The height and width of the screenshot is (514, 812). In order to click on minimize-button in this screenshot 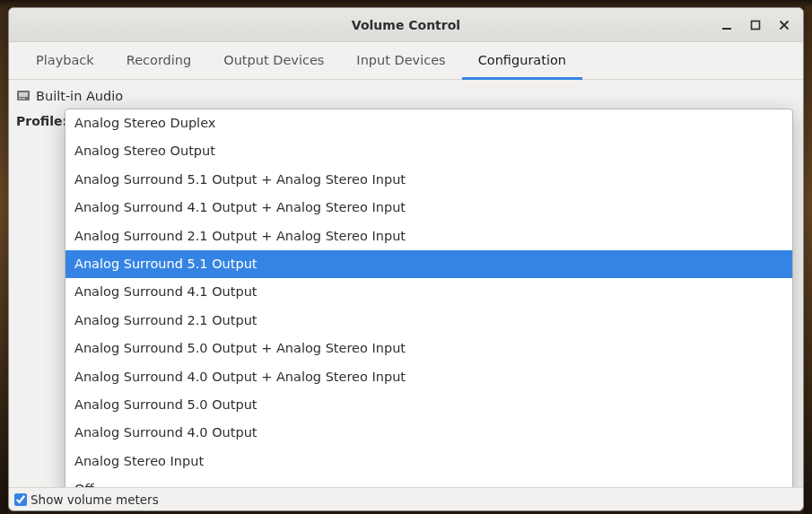, I will do `click(727, 25)`.